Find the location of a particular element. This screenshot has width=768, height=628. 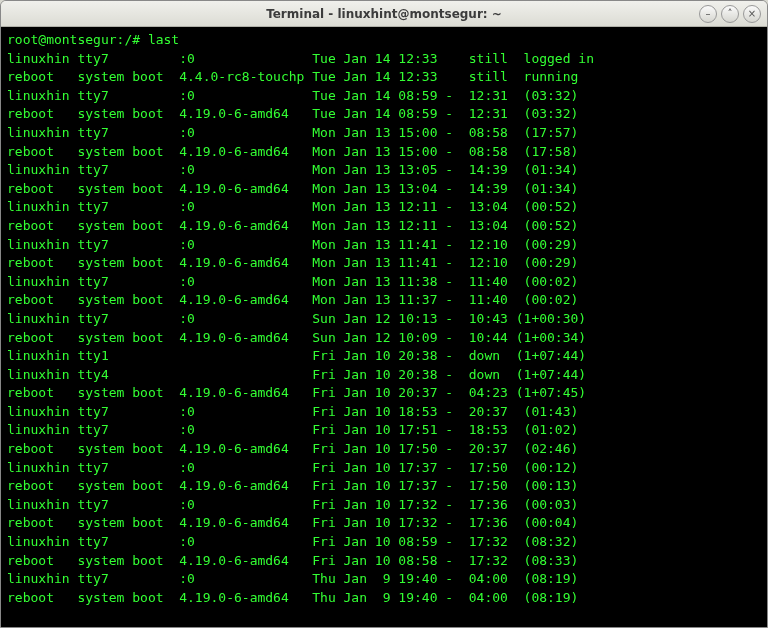

window-title: Terminal - linuxhint@montsegur: ~ is located at coordinates (384, 14).